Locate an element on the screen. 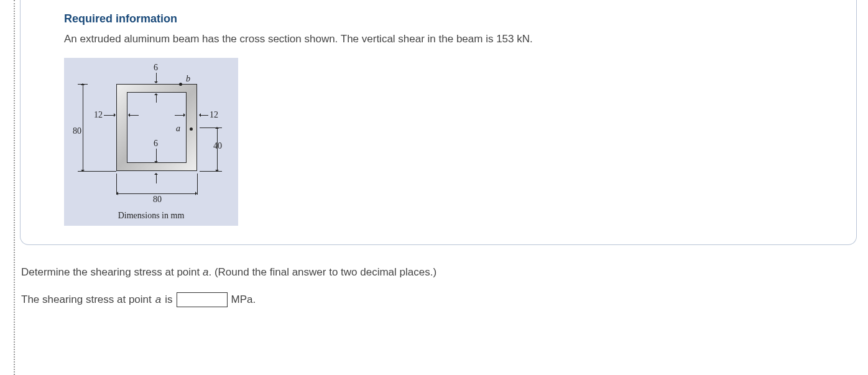 The image size is (868, 375). dim-inner-6: 6 is located at coordinates (155, 144).